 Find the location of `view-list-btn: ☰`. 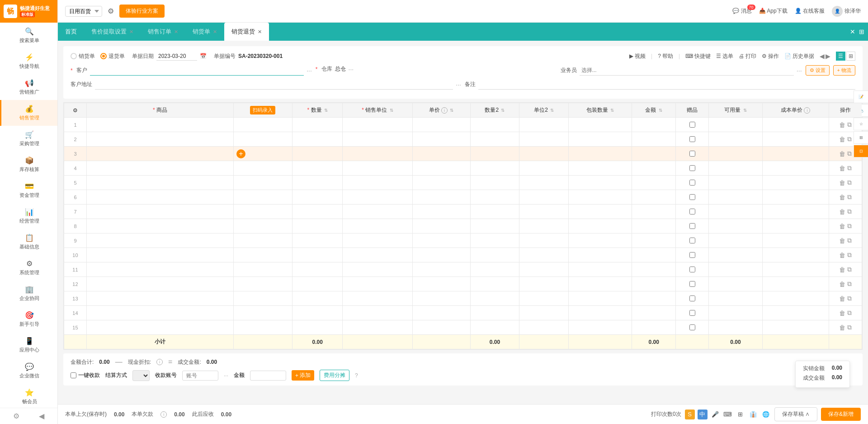

view-list-btn: ☰ is located at coordinates (841, 56).